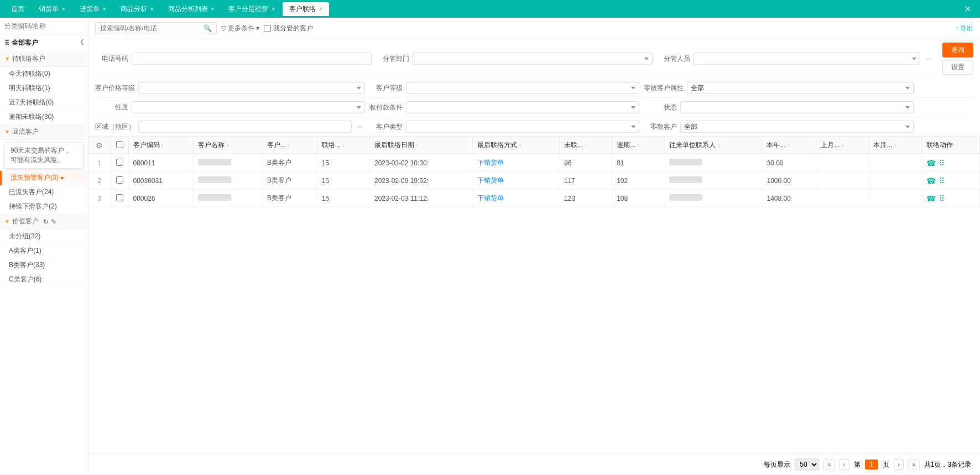 This screenshot has width=980, height=475. What do you see at coordinates (150, 28) in the screenshot?
I see `main-search-input` at bounding box center [150, 28].